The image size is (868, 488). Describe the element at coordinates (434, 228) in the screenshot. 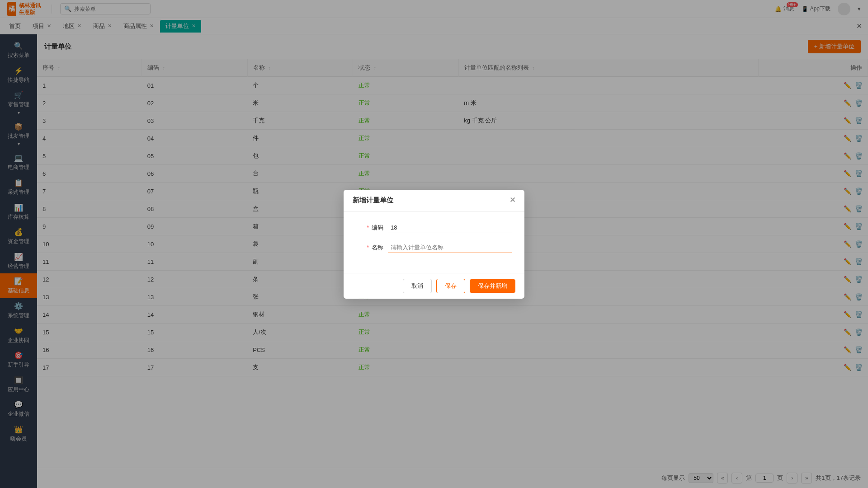

I see `form-row-code: * 编码` at that location.